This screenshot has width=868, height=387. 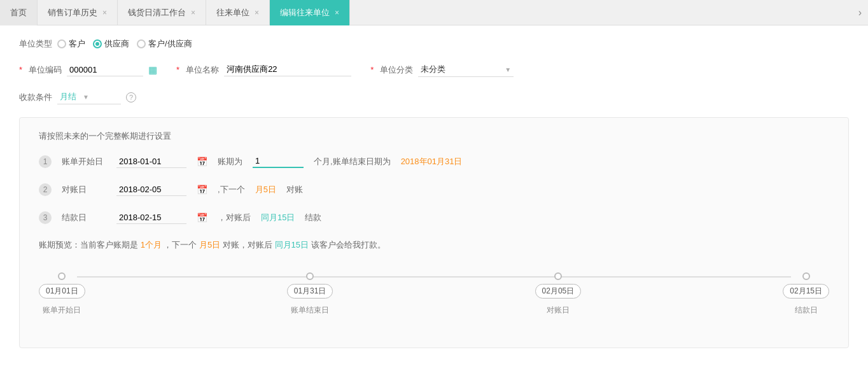 I want to click on step-label-1: 账单开始日, so click(x=84, y=162).